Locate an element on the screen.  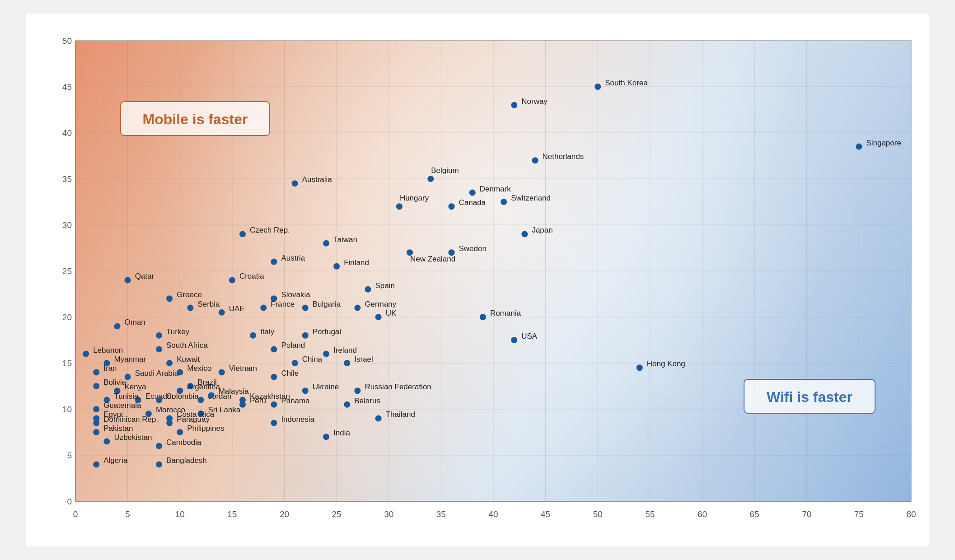
point-label: Denmark is located at coordinates (495, 189).